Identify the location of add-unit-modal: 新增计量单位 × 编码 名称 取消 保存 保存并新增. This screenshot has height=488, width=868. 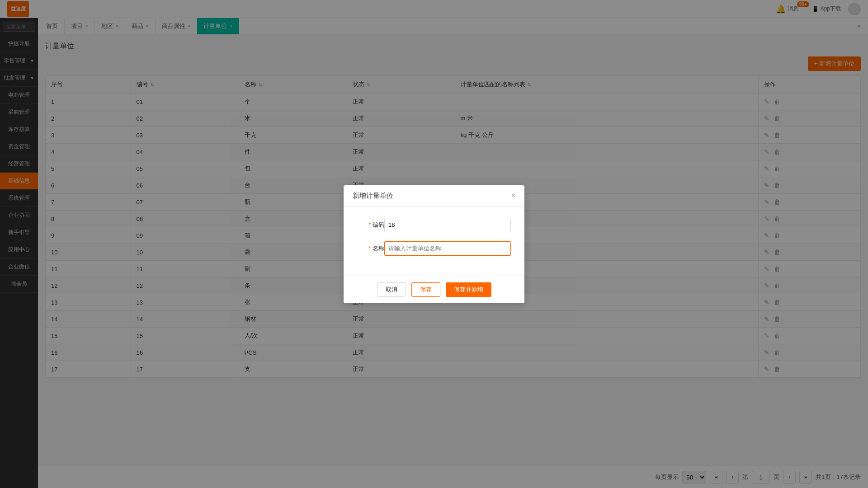
(434, 244).